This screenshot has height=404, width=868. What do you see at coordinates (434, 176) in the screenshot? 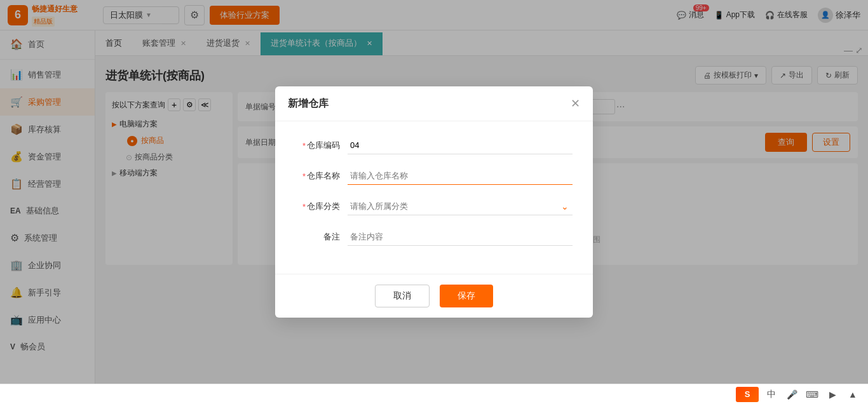
I see `form-row-name: * 仓库名称` at bounding box center [434, 176].